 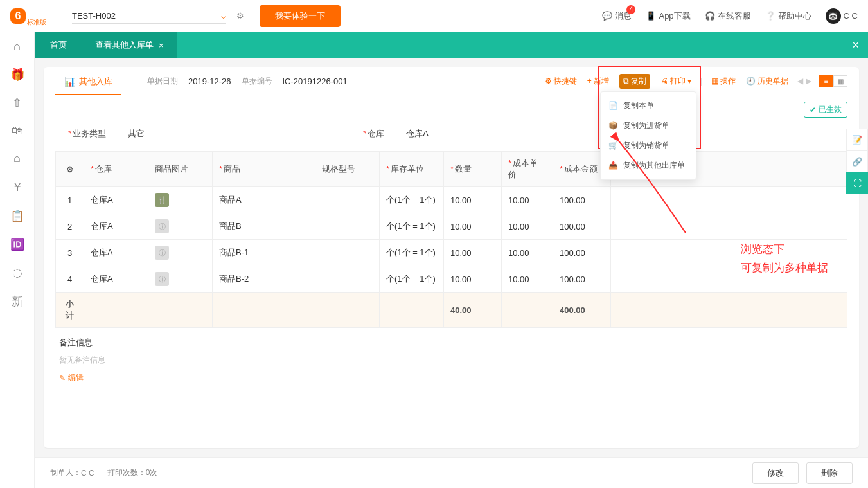 What do you see at coordinates (607, 15) in the screenshot?
I see `message-icon: 💬` at bounding box center [607, 15].